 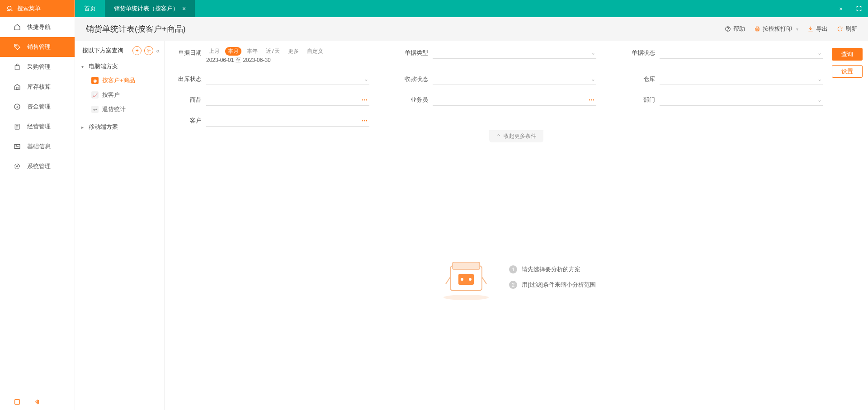 I want to click on preset-more: 更多, so click(x=293, y=52).